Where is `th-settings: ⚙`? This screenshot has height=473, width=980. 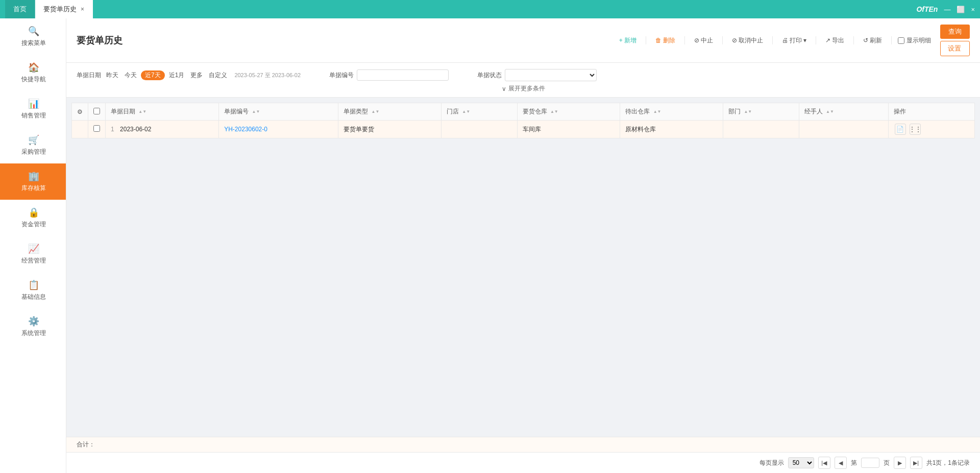
th-settings: ⚙ is located at coordinates (80, 112).